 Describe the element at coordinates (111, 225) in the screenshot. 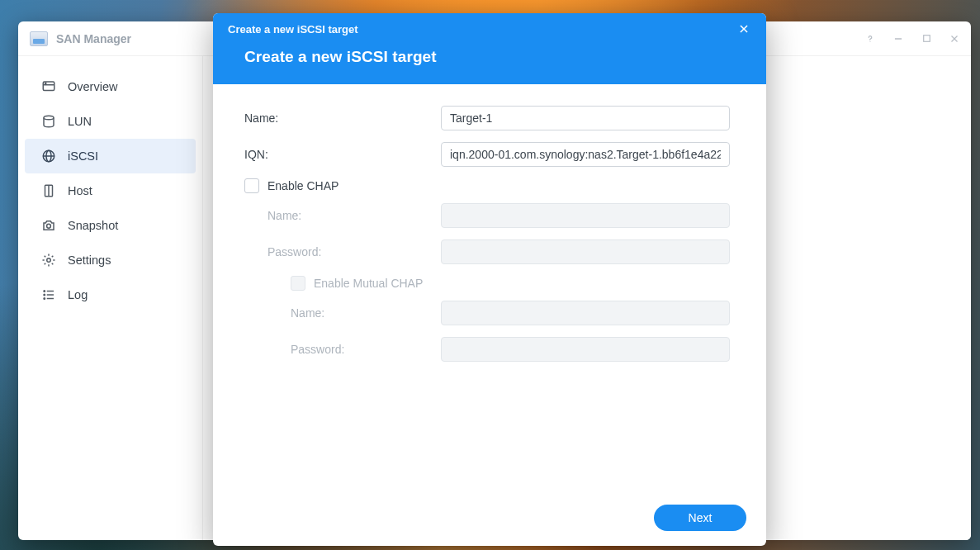

I see `sidebar-item-snapshot: Snapshot` at that location.